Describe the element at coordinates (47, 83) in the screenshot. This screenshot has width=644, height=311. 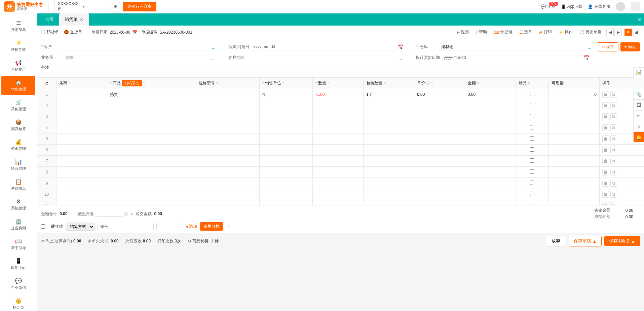
I see `gear-col-icon: ⚙` at that location.